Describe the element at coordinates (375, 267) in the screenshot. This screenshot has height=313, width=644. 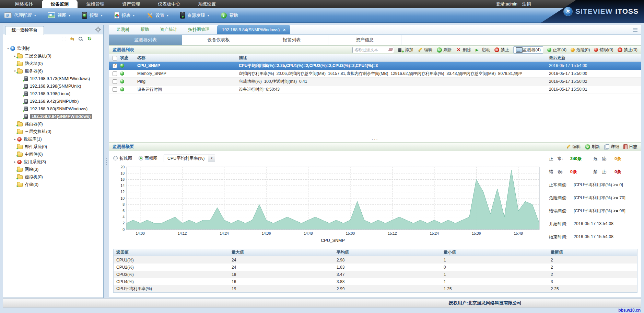
I see `stats-row: CPU2(%)241.6302` at that location.